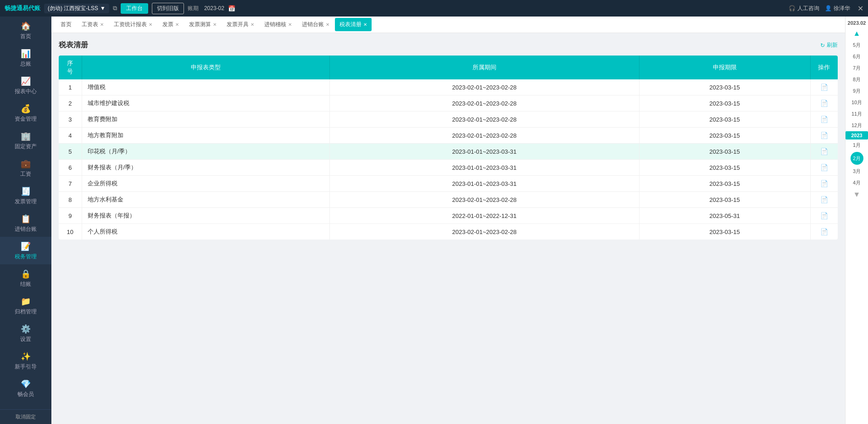 The height and width of the screenshot is (424, 868). I want to click on human-consult: 🎧 人工咨询, so click(804, 8).